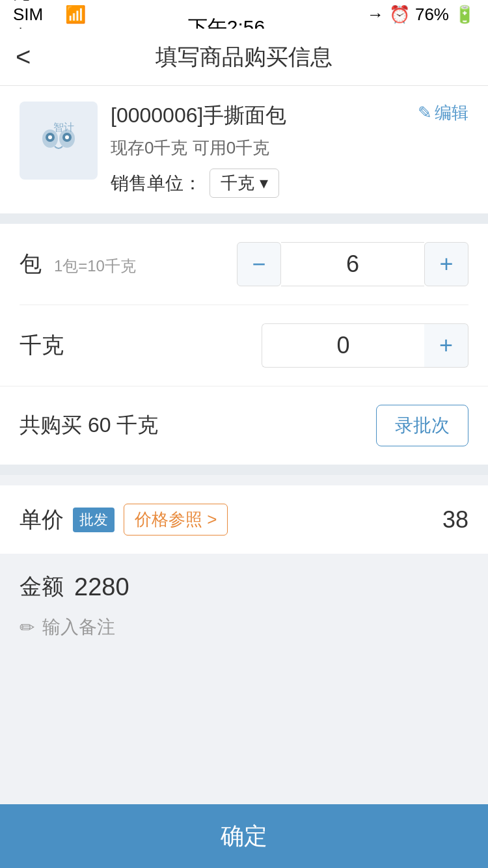  I want to click on product-stock: 现存0千克 可用0千克, so click(290, 148).